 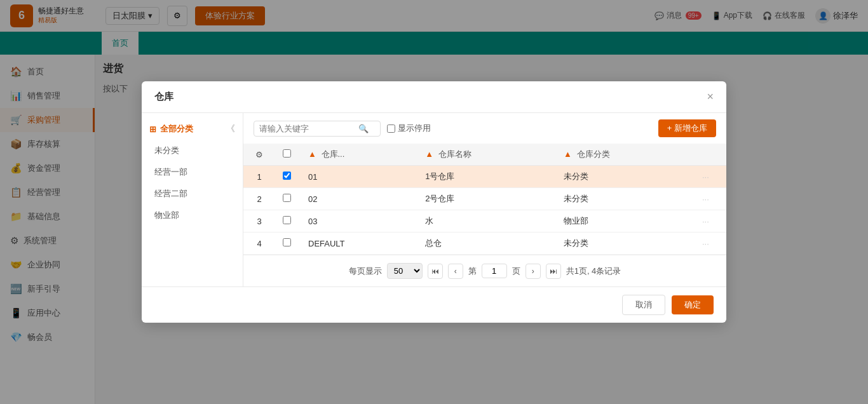 I want to click on row-code: 03, so click(x=359, y=221).